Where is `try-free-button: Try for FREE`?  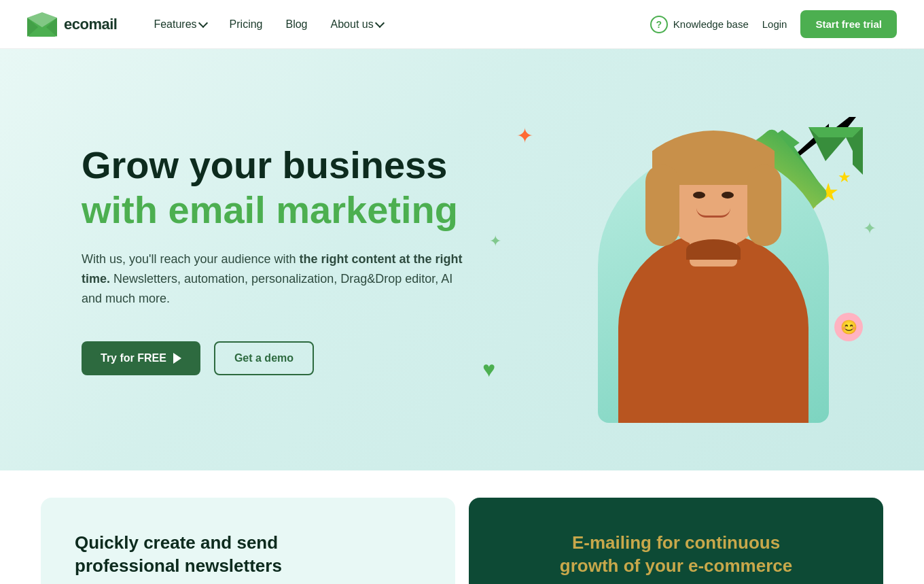 try-free-button: Try for FREE is located at coordinates (141, 358).